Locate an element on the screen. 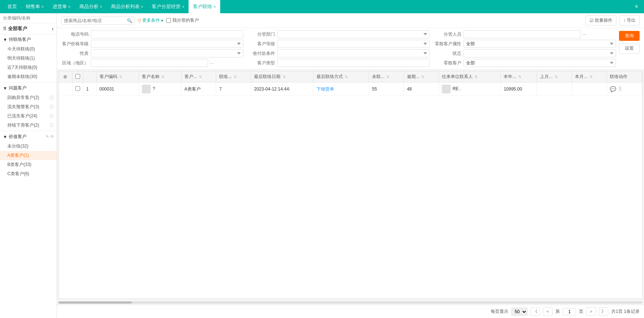 The width and height of the screenshot is (644, 318). sidebar-all-customers-label: 全部客户 is located at coordinates (18, 29).